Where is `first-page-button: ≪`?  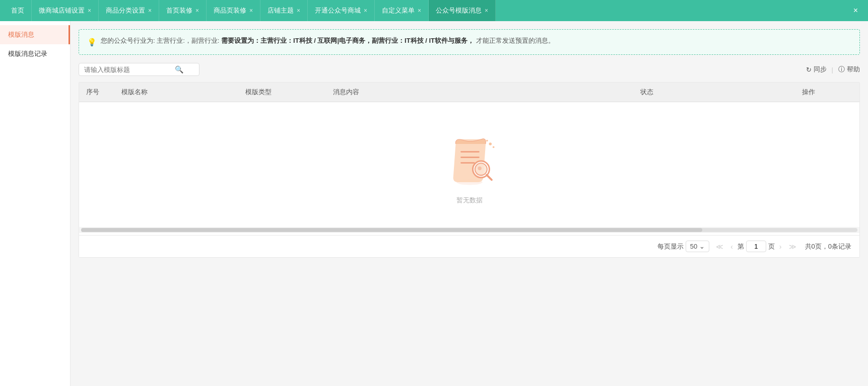 first-page-button: ≪ is located at coordinates (719, 247).